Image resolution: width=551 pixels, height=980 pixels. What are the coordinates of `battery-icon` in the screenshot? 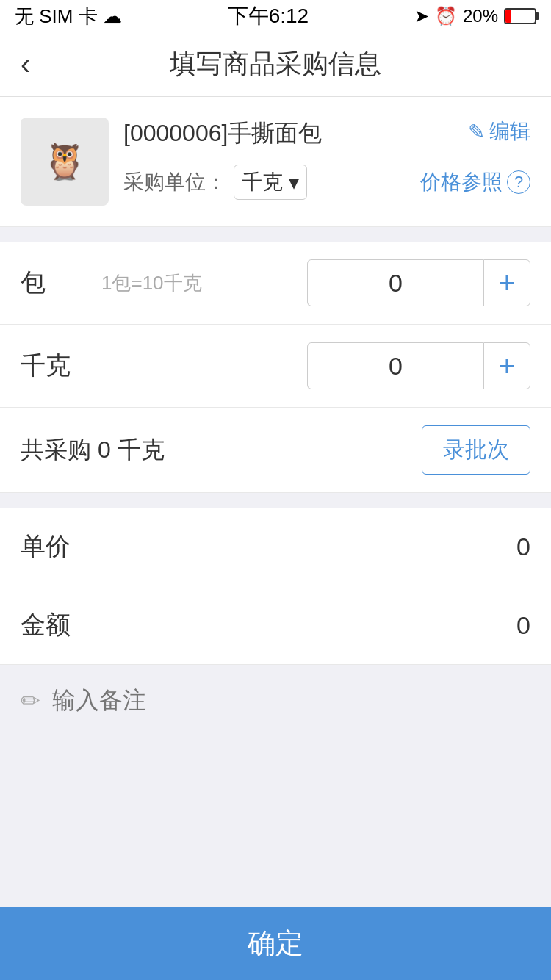 It's located at (520, 16).